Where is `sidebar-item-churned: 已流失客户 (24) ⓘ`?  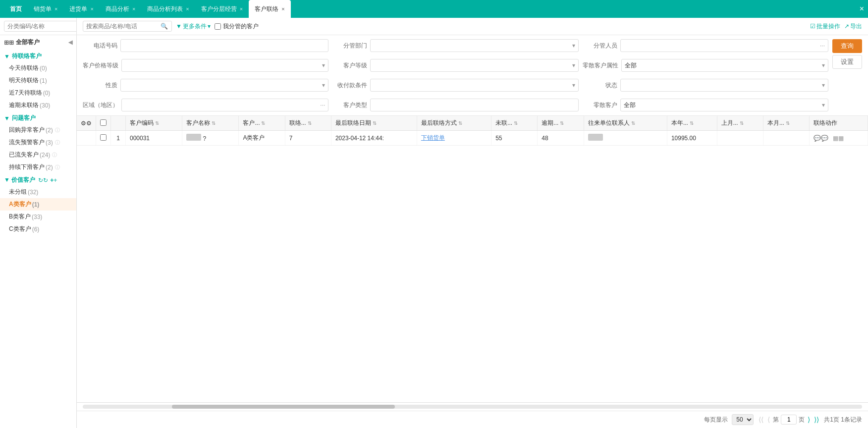 sidebar-item-churned: 已流失客户 (24) ⓘ is located at coordinates (38, 155).